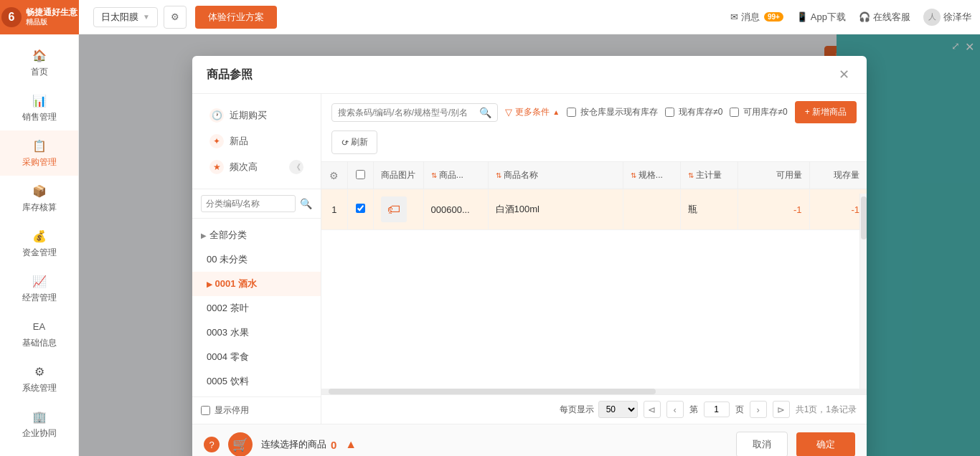 The width and height of the screenshot is (980, 456). I want to click on select-all-checkbox, so click(360, 175).